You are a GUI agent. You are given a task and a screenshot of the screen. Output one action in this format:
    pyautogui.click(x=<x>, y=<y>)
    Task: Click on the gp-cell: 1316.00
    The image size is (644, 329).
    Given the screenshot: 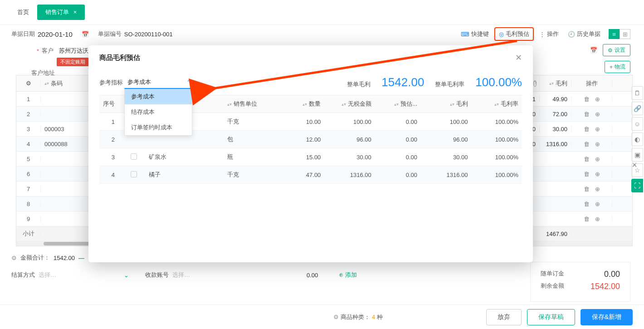 What is the action you would take?
    pyautogui.click(x=446, y=175)
    